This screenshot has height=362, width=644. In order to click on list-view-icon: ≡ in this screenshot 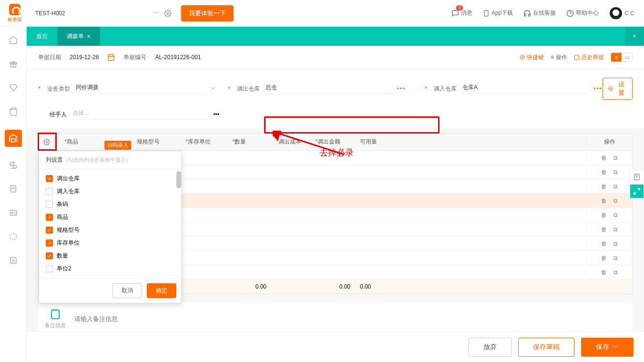, I will do `click(616, 57)`.